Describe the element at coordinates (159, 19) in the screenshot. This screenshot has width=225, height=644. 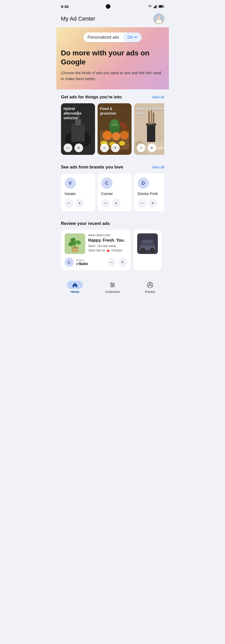
I see `avatar` at that location.